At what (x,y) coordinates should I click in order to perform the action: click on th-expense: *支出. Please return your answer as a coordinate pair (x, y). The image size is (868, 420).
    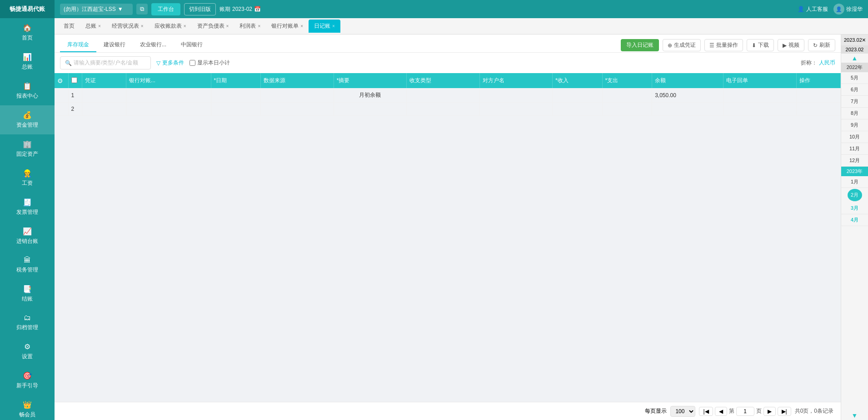
    Looking at the image, I should click on (627, 81).